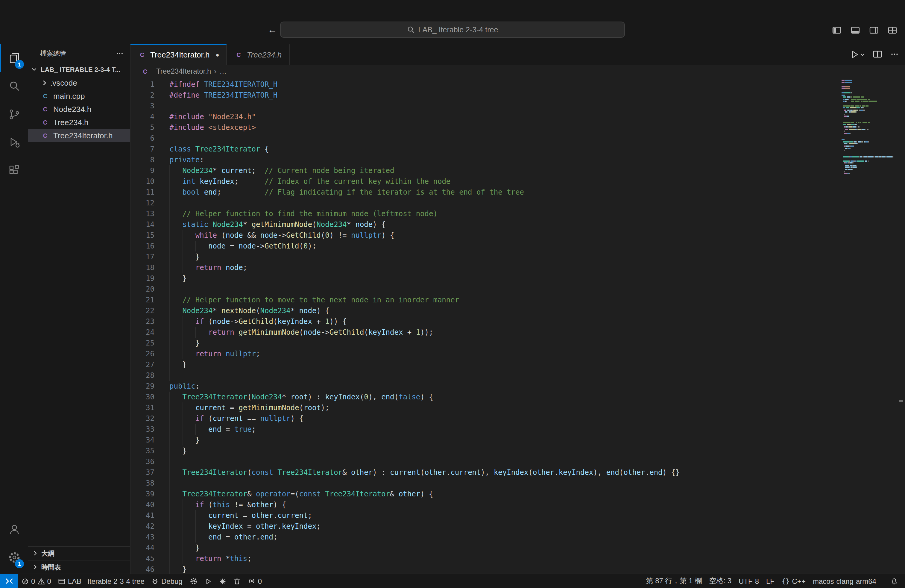 This screenshot has height=588, width=905. I want to click on code-line: 38, so click(485, 483).